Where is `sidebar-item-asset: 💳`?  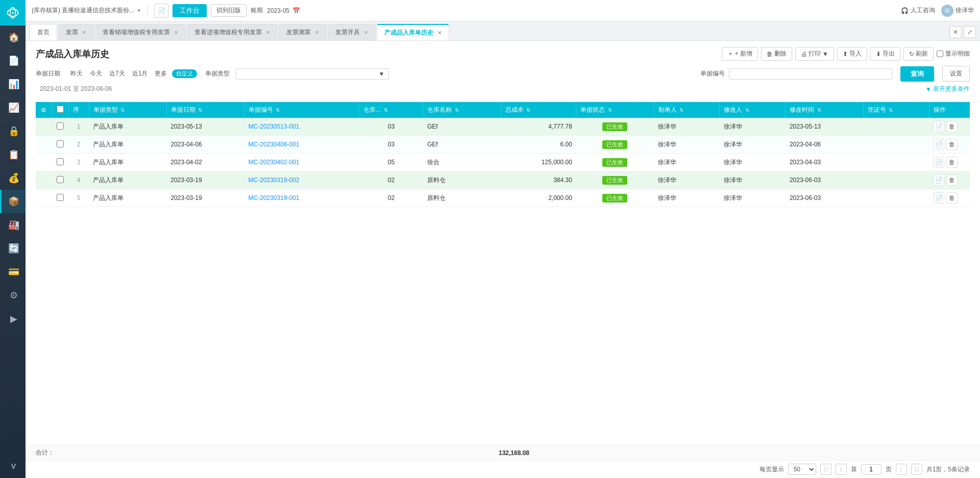 sidebar-item-asset: 💳 is located at coordinates (13, 272).